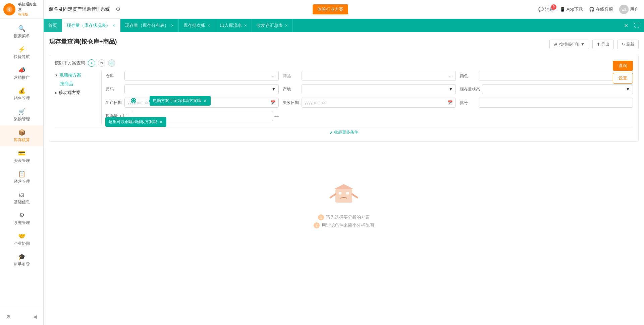  Describe the element at coordinates (21, 157) in the screenshot. I see `sidebar-item-finance: 💳 资金管理` at that location.